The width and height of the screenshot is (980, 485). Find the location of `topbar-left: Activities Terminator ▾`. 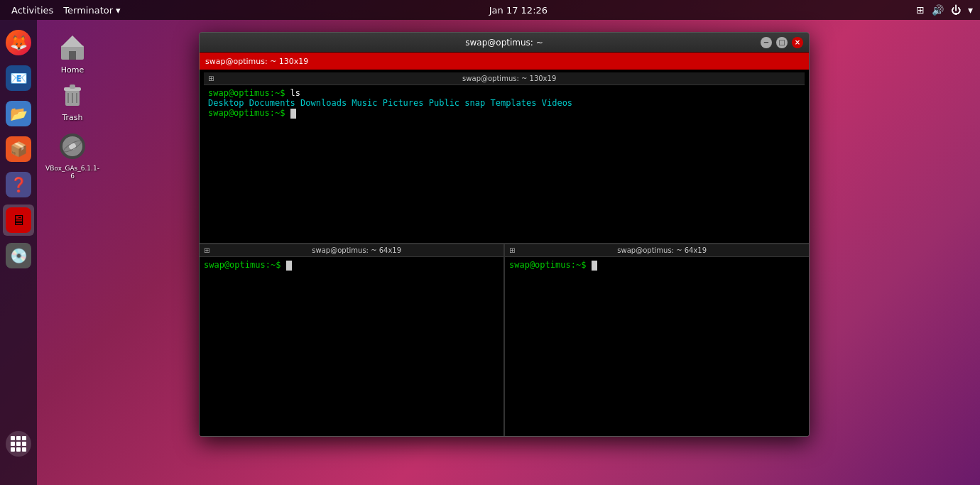

topbar-left: Activities Terminator ▾ is located at coordinates (64, 10).